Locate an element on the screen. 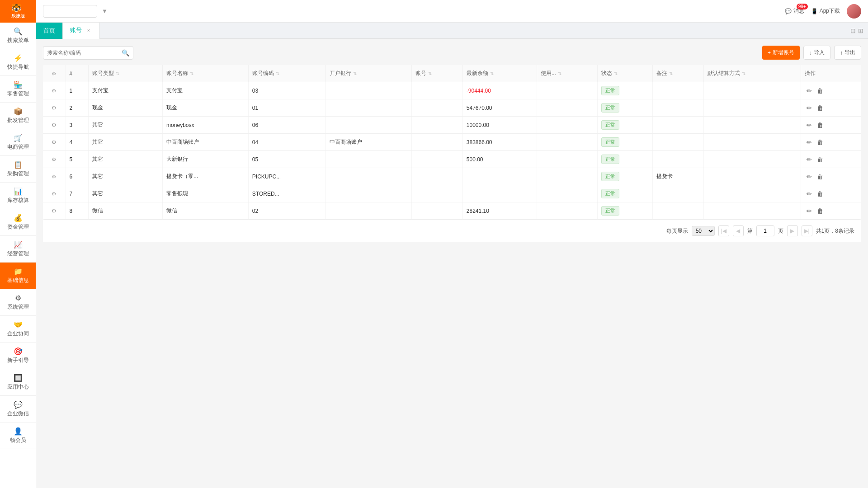 This screenshot has width=868, height=488. col-settlement: 默认结算方式⇅ is located at coordinates (752, 74).